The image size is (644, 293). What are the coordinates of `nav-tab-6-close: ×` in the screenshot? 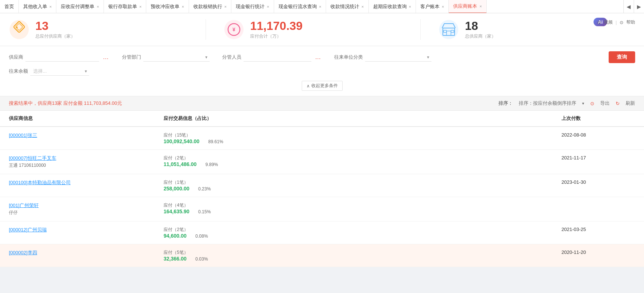 It's located at (268, 7).